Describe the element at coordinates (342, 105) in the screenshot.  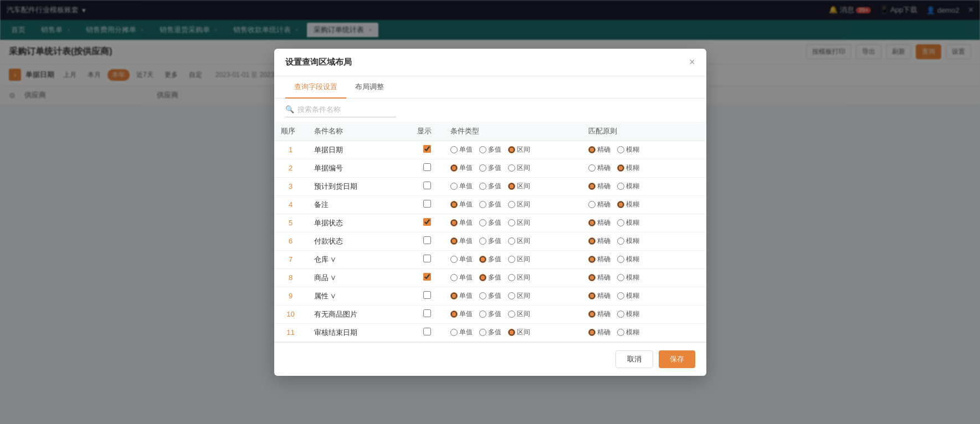
I see `search-input` at that location.